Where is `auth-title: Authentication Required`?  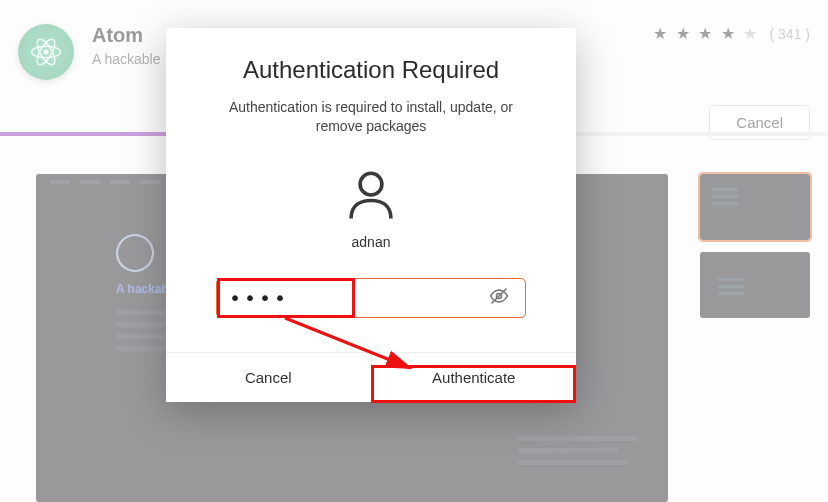 auth-title: Authentication Required is located at coordinates (371, 70).